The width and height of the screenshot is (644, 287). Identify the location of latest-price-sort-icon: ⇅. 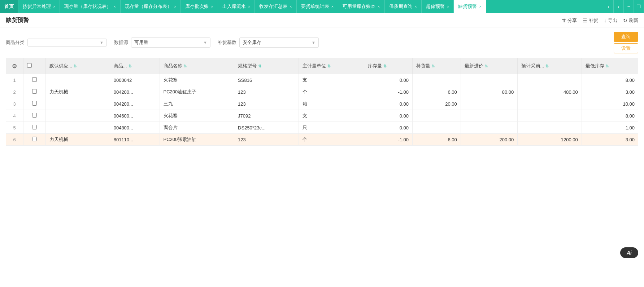
(487, 66).